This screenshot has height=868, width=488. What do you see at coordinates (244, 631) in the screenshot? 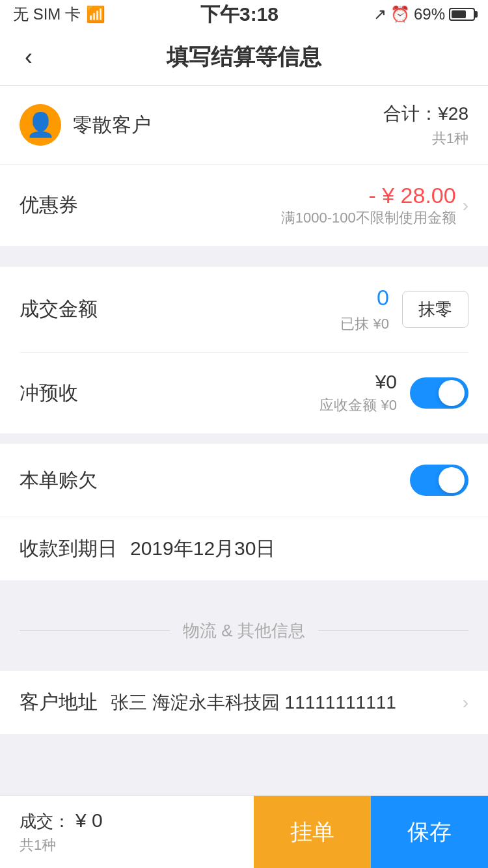
I see `logistics-section: 物流 & 其他信息` at bounding box center [244, 631].